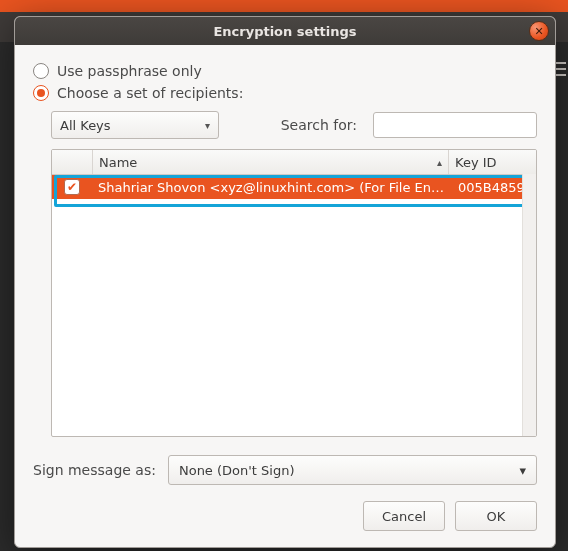 This screenshot has width=568, height=551. Describe the element at coordinates (496, 516) in the screenshot. I see `ok-button: OK` at that location.